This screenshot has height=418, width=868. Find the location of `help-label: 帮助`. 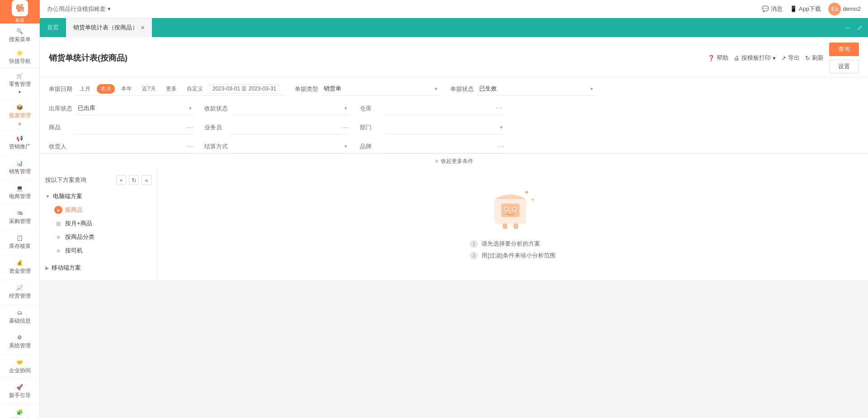

help-label: 帮助 is located at coordinates (722, 58).